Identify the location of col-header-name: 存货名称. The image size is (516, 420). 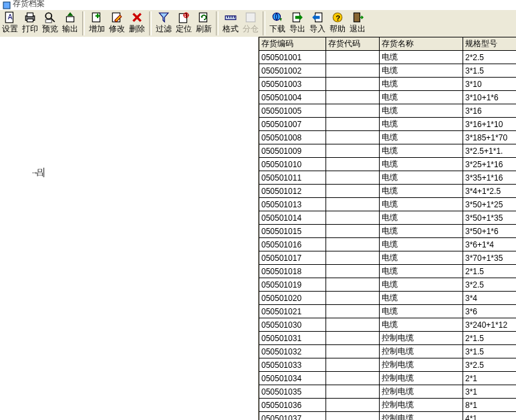
(421, 44).